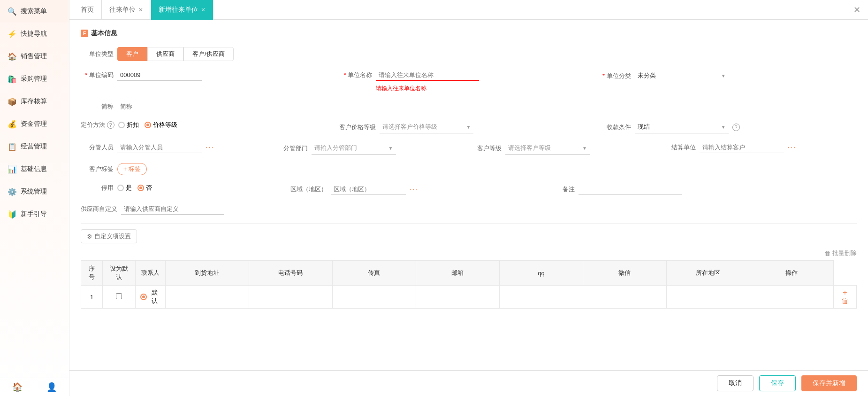 The image size is (868, 396). What do you see at coordinates (777, 383) in the screenshot?
I see `save-button: 保存` at bounding box center [777, 383].